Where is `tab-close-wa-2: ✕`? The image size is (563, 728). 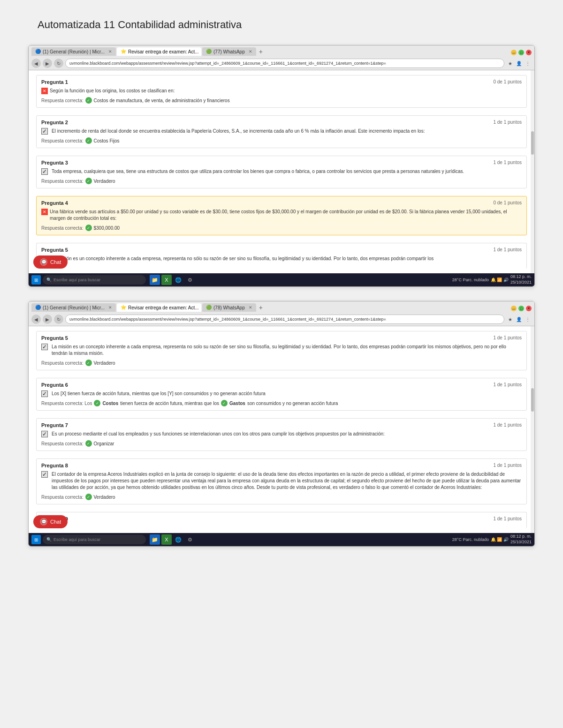
tab-close-wa-2: ✕ is located at coordinates (251, 308).